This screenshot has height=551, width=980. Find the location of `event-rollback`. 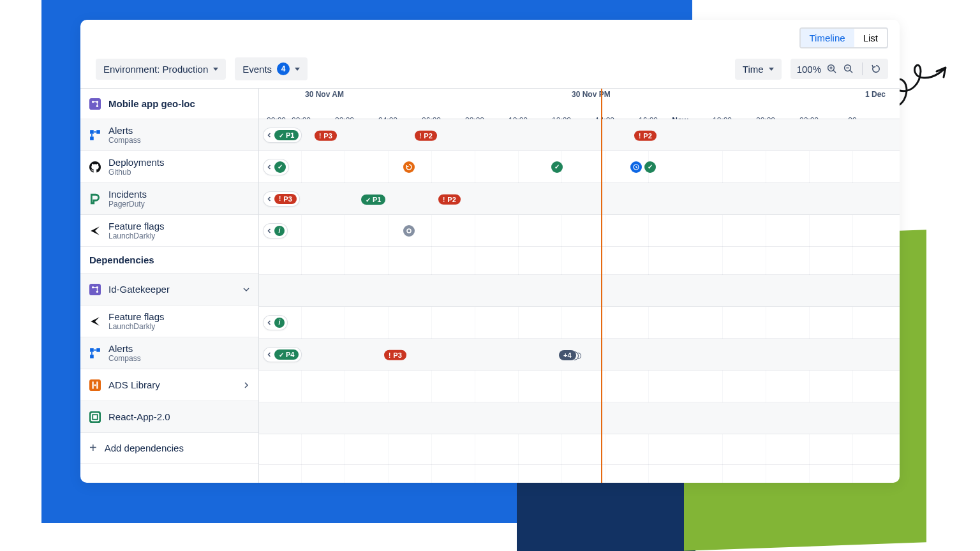

event-rollback is located at coordinates (409, 167).